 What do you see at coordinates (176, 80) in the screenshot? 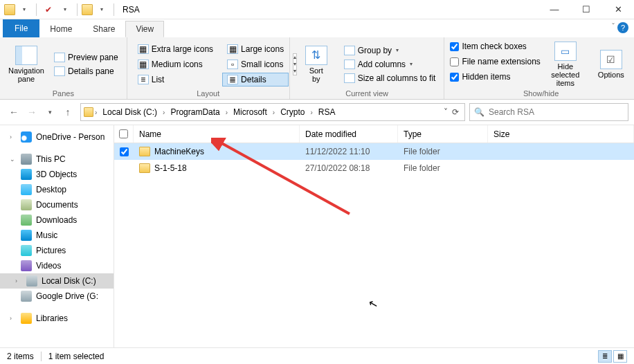
I see `layout-list: ≡List` at bounding box center [176, 80].